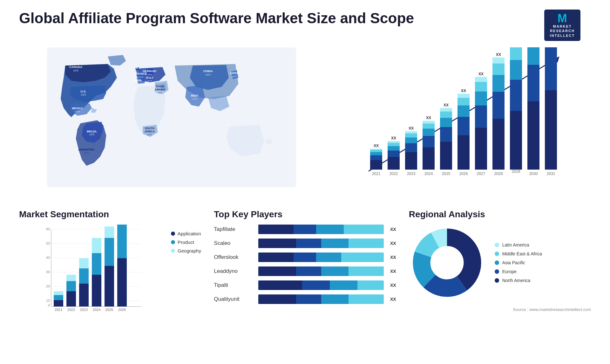  Describe the element at coordinates (499, 174) in the screenshot. I see `svg-text: 2028` at that location.